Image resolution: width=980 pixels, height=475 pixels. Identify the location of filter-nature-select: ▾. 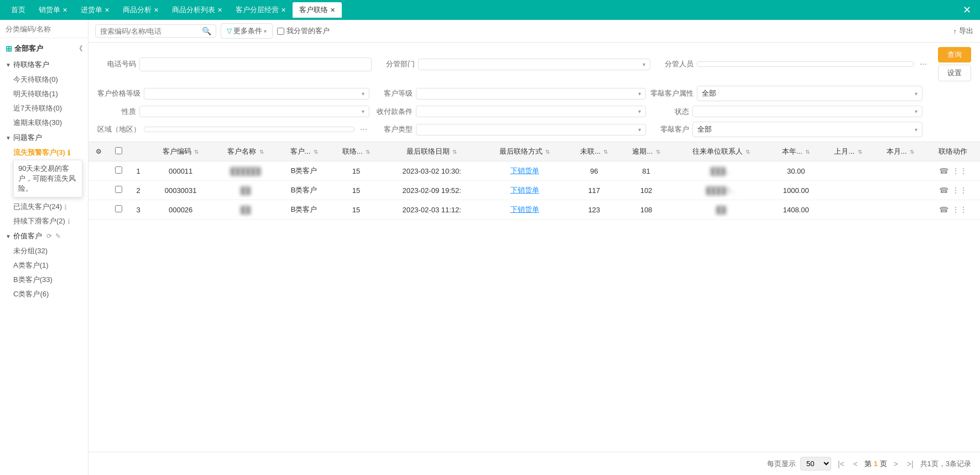
(254, 112).